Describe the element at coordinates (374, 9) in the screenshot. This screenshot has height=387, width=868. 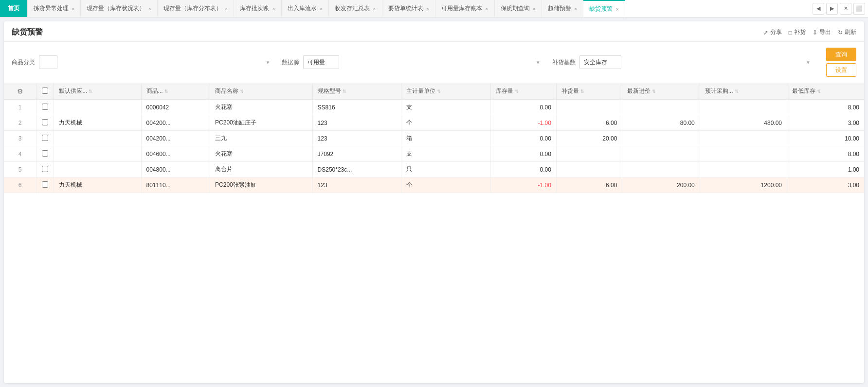
I see `tab-summary-close: ×` at that location.